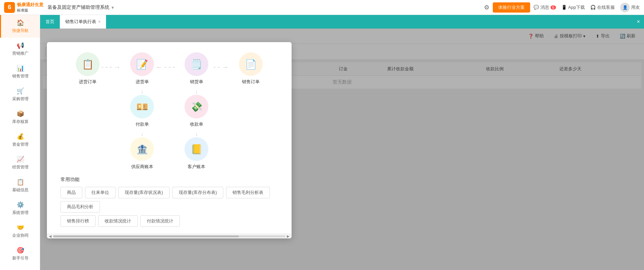  What do you see at coordinates (20, 23) in the screenshot?
I see `home-icon: 🏠` at bounding box center [20, 23].